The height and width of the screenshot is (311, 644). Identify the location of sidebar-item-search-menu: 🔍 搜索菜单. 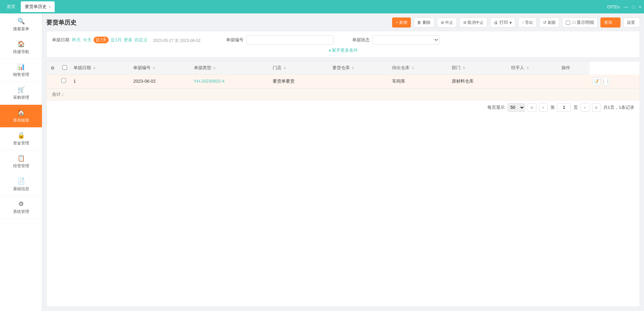
(21, 25).